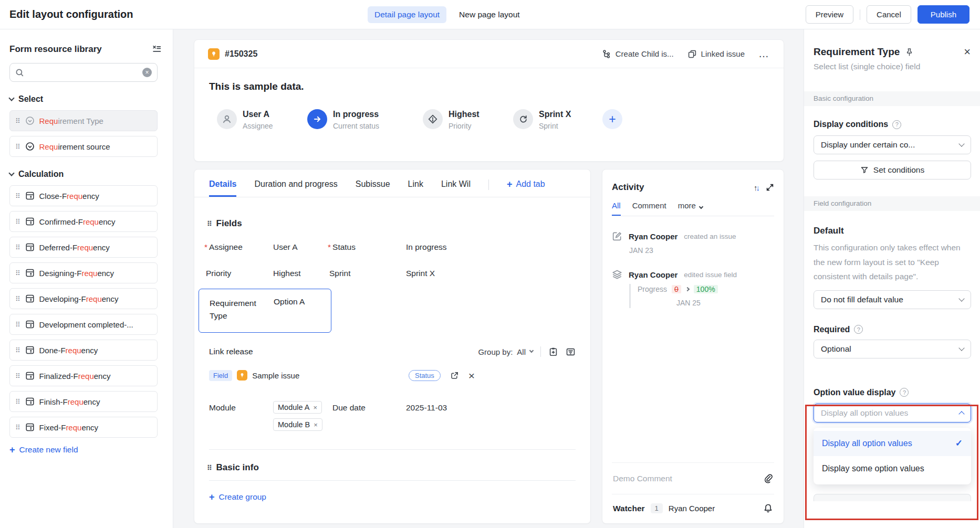  I want to click on selected-field-requirement-type: Requirement Type Option A, so click(265, 311).